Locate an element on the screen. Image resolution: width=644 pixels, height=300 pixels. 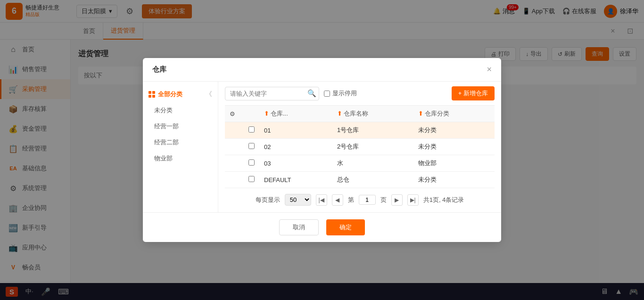
row-code: DEFAULT is located at coordinates (296, 180).